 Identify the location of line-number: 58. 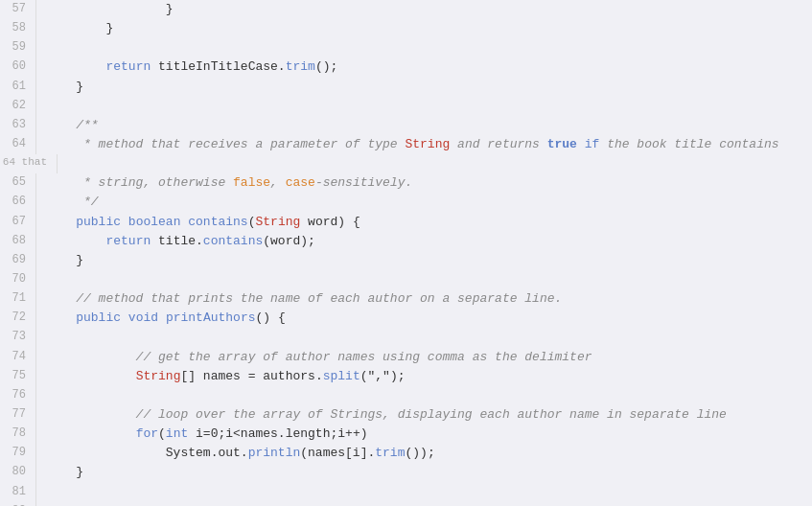
(18, 29).